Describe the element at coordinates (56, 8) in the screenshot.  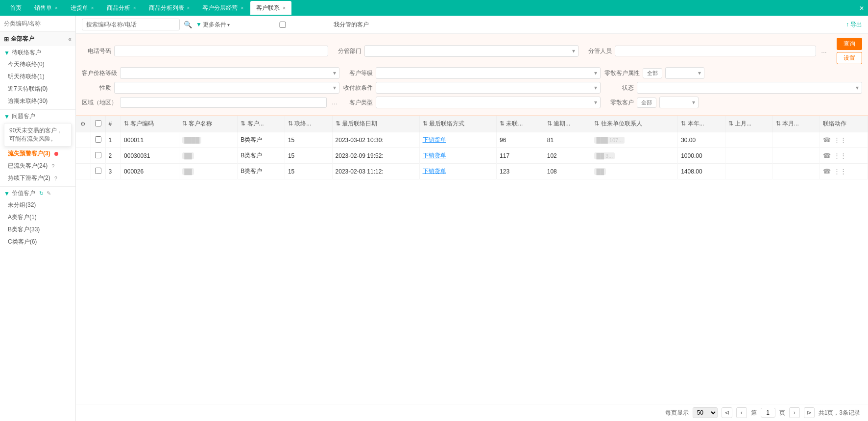
I see `tab-sales-close: ×` at that location.